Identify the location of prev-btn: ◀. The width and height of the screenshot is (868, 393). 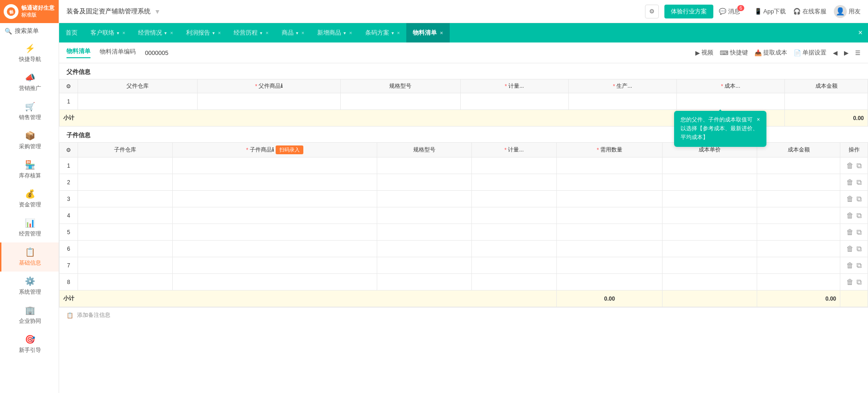
(835, 53).